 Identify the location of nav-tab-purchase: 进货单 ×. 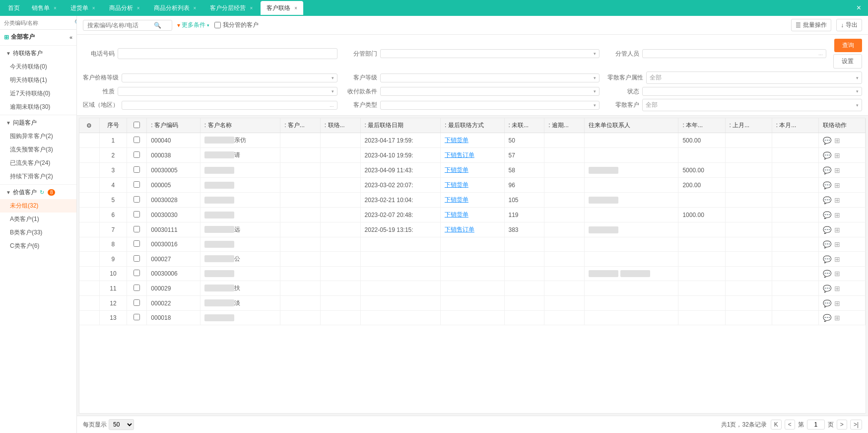
(83, 8).